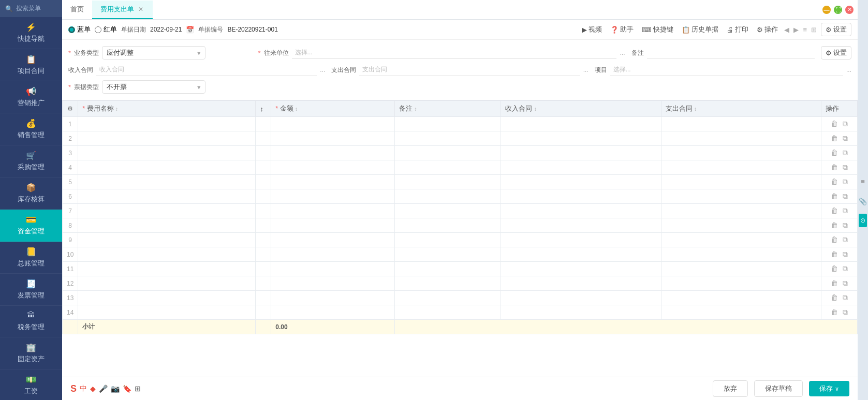  What do you see at coordinates (838, 10) in the screenshot?
I see `maximize-button: ⛶` at bounding box center [838, 10].